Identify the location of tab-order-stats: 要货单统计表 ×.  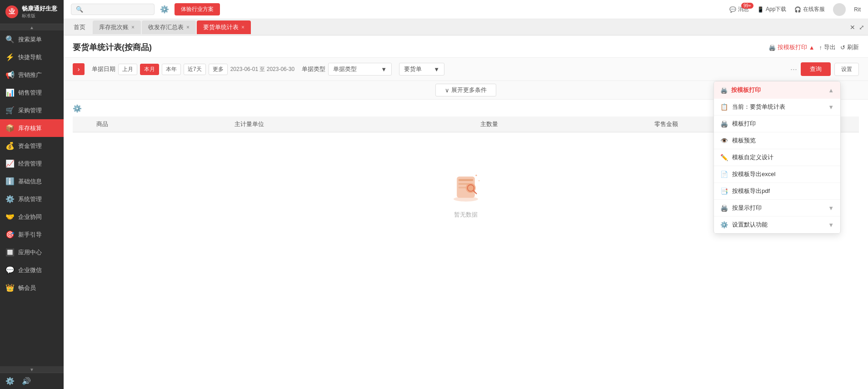
(224, 27).